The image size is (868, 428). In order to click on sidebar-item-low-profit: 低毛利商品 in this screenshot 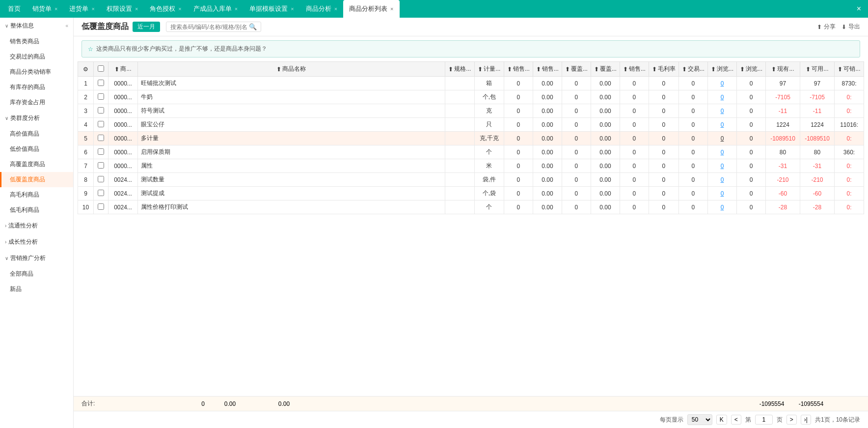, I will do `click(36, 210)`.